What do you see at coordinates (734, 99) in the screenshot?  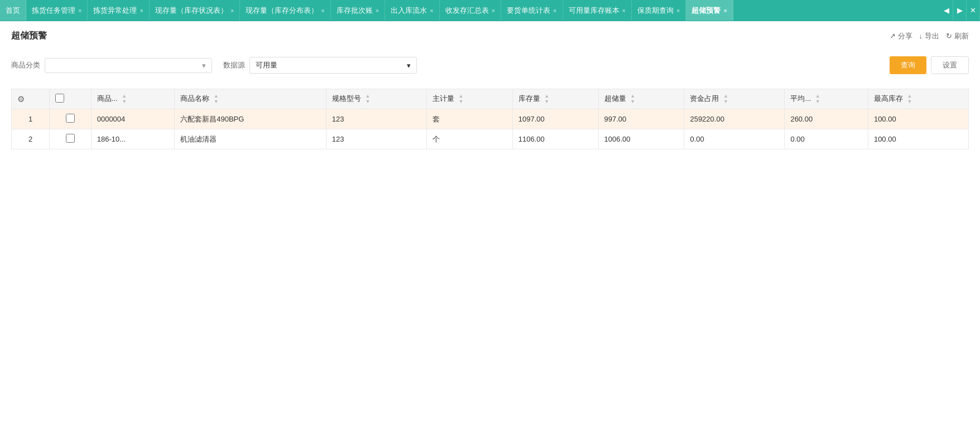 I see `col-header-capital_occ: 资金占用 ▲▼` at bounding box center [734, 99].